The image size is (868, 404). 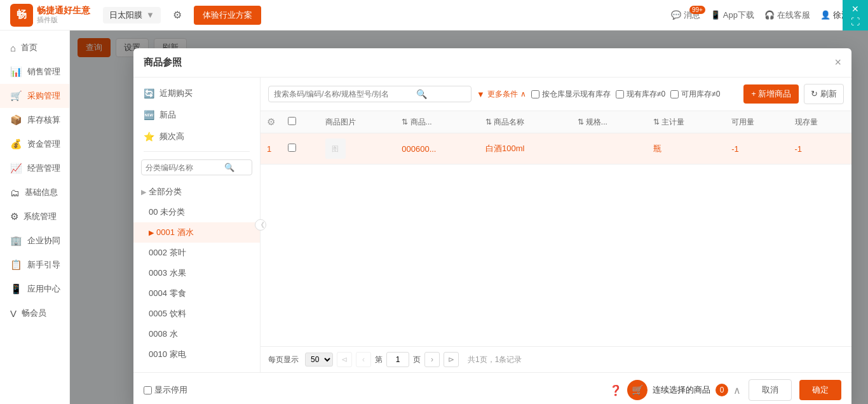 What do you see at coordinates (15, 193) in the screenshot?
I see `basic-icon: 🗂` at bounding box center [15, 193].